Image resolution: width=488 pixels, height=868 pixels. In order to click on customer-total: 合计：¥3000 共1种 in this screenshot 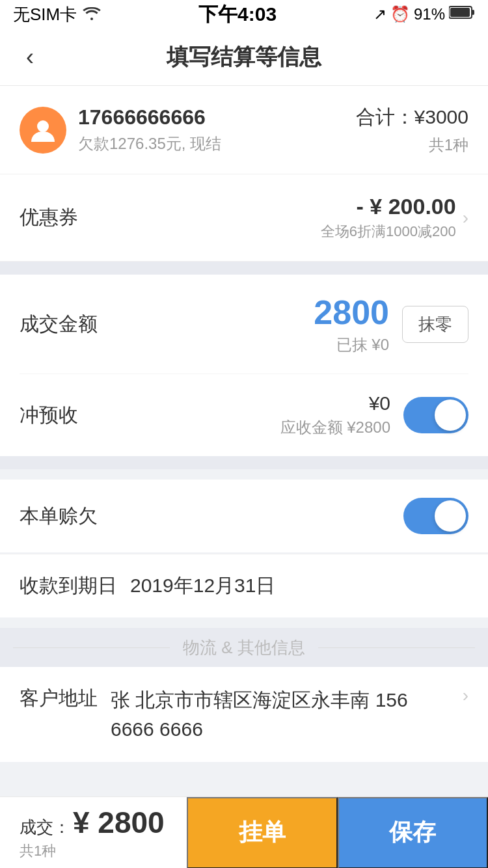, I will do `click(413, 130)`.